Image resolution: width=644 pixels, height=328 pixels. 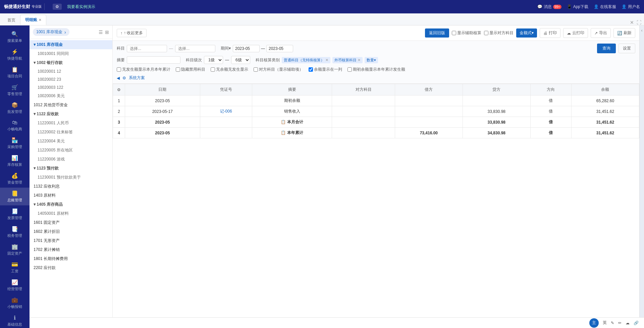 I want to click on tree-action-menu-icon: ☰, so click(x=101, y=32).